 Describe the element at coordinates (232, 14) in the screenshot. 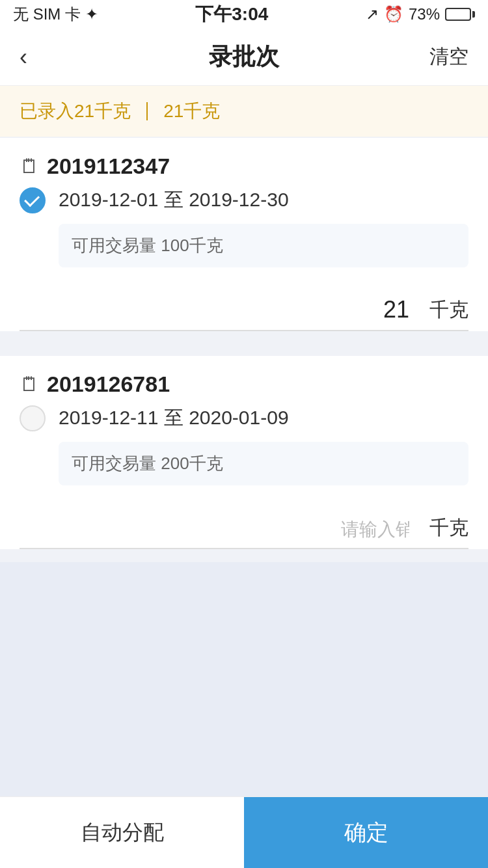

I see `status-time: 下午3:04` at that location.